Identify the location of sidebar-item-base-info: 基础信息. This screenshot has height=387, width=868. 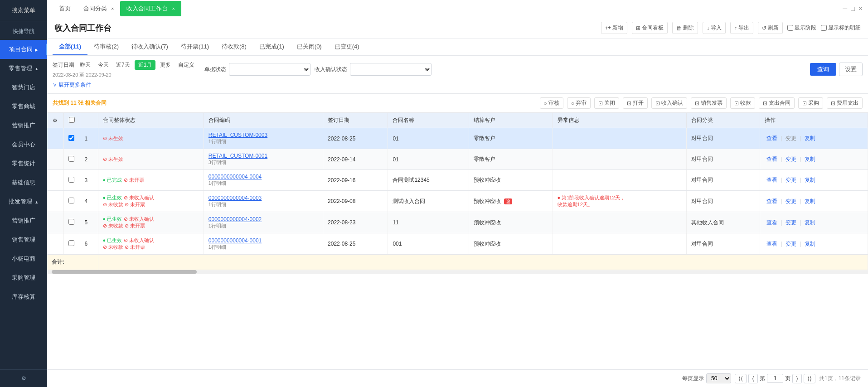
(24, 183).